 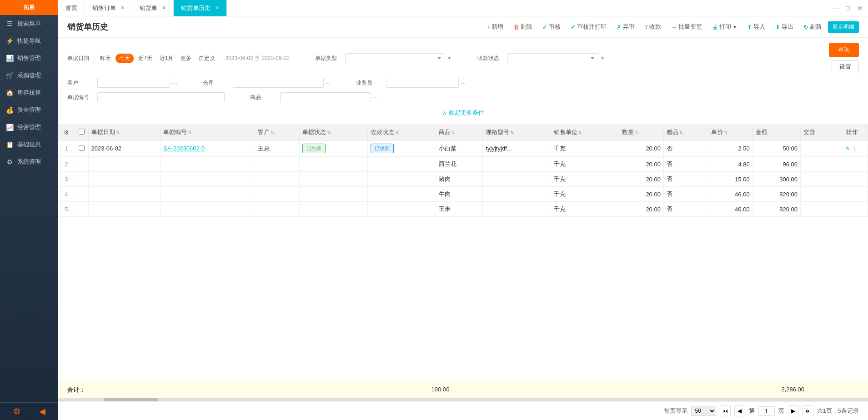 What do you see at coordinates (756, 27) in the screenshot?
I see `import-button: ⬆ 导入` at bounding box center [756, 27].